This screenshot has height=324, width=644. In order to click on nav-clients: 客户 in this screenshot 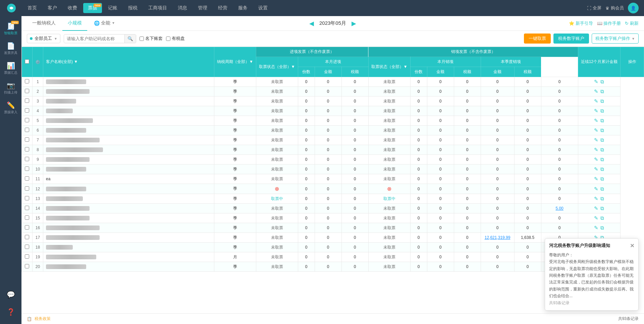, I will do `click(52, 8)`.